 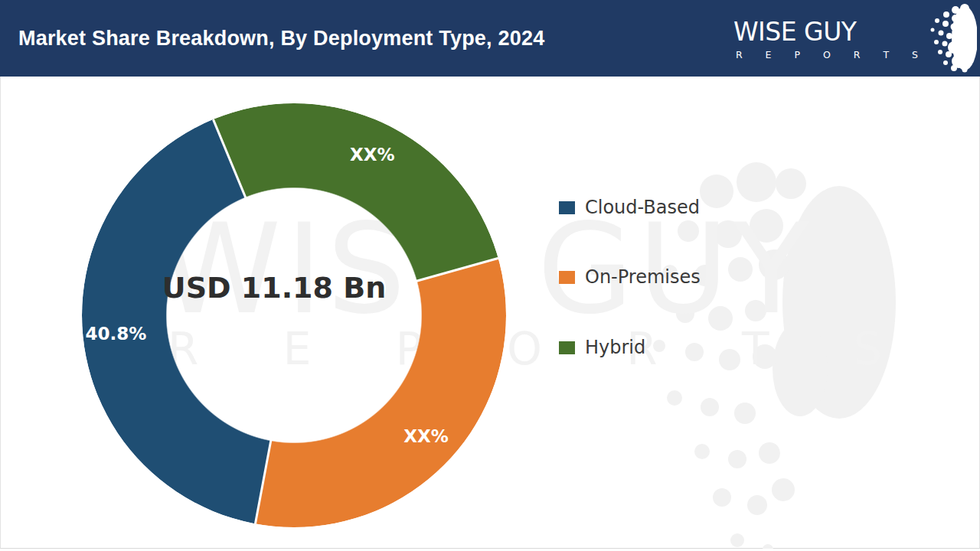 I want to click on legend-item-cloud-based: Cloud-Based, so click(x=629, y=207).